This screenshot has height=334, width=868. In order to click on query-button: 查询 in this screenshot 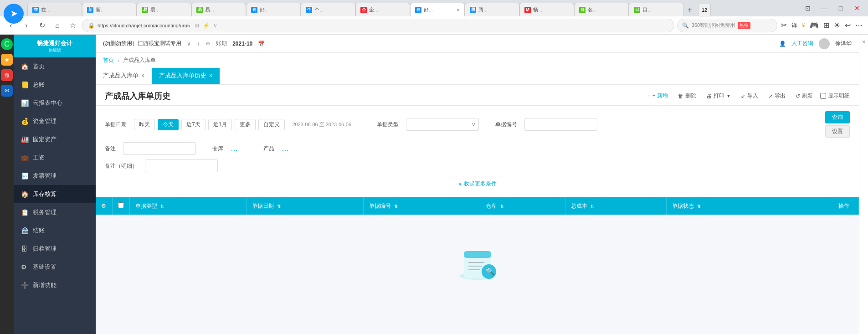, I will do `click(837, 118)`.